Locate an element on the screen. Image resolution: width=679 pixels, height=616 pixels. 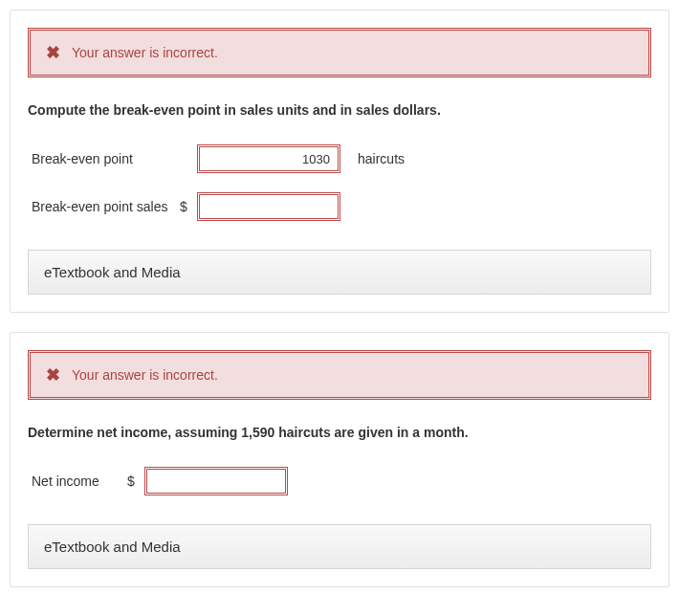
net-income-row: Net income $ is located at coordinates (340, 481).